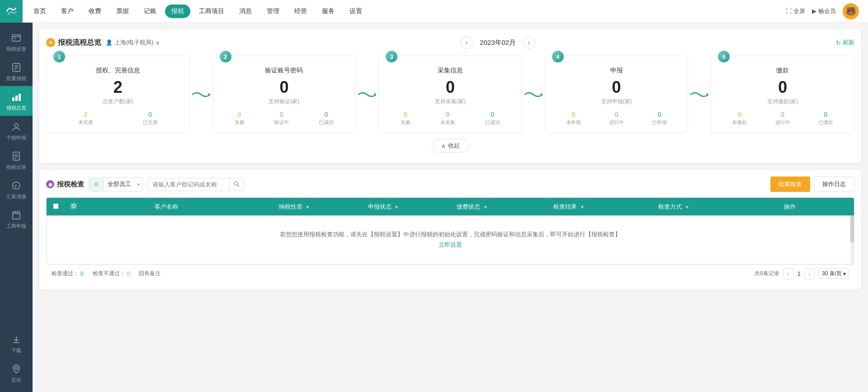  What do you see at coordinates (109, 43) in the screenshot?
I see `location-icon: 👤` at bounding box center [109, 43].